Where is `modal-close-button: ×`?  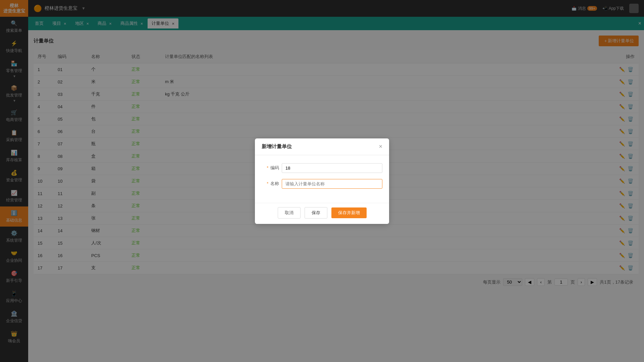 modal-close-button: × is located at coordinates (380, 147).